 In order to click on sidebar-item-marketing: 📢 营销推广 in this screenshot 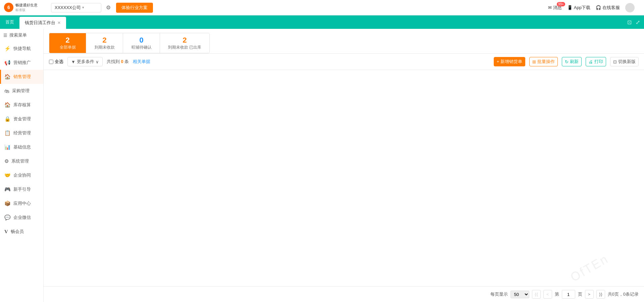, I will do `click(21, 63)`.